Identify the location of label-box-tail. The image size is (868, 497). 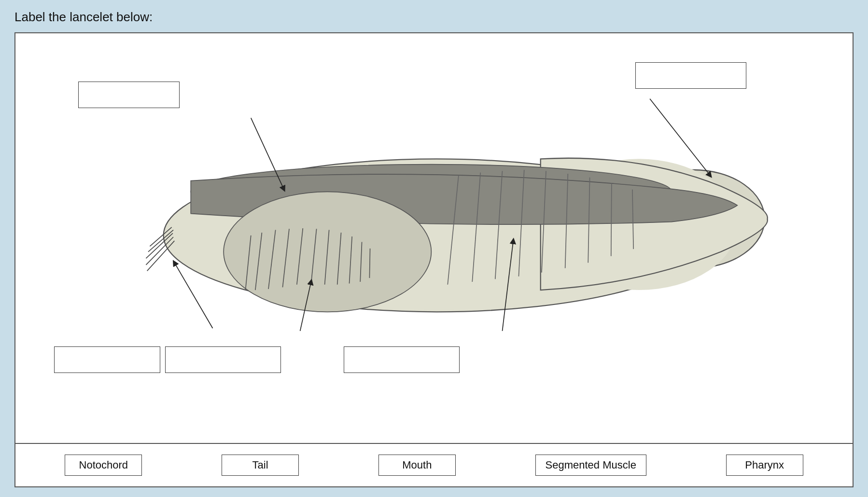
(691, 75).